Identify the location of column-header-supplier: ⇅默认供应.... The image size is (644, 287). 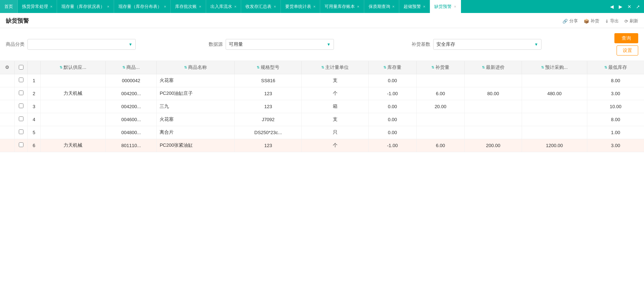
(73, 67).